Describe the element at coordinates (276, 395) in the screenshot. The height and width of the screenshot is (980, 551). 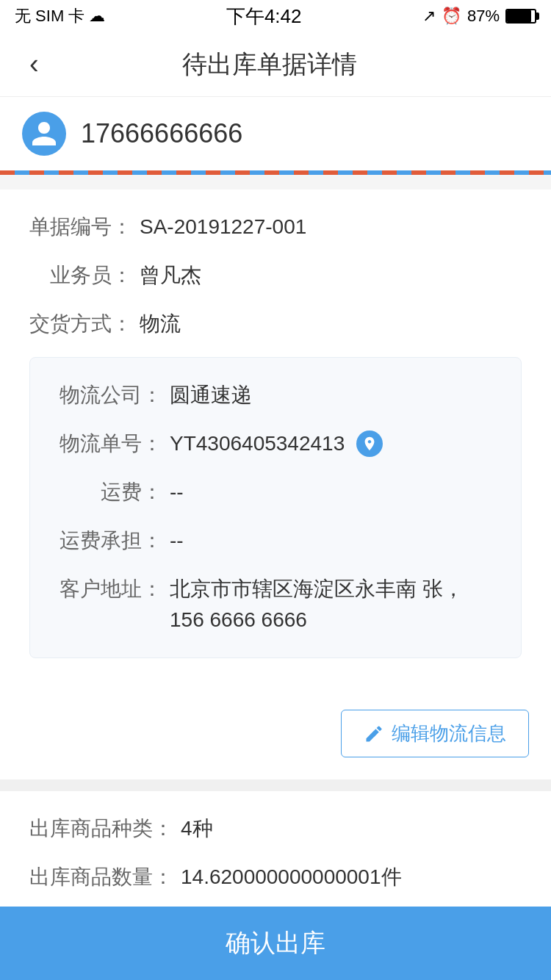
I see `logistics-company-row: 物流公司： 圆通速递` at that location.